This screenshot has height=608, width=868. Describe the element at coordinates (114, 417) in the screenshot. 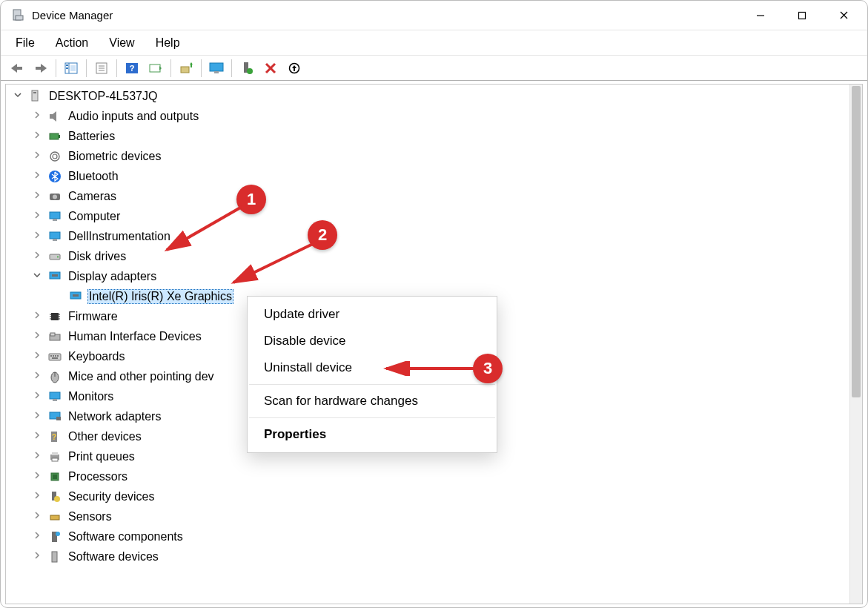

I see `tree-label: Network adapters` at that location.